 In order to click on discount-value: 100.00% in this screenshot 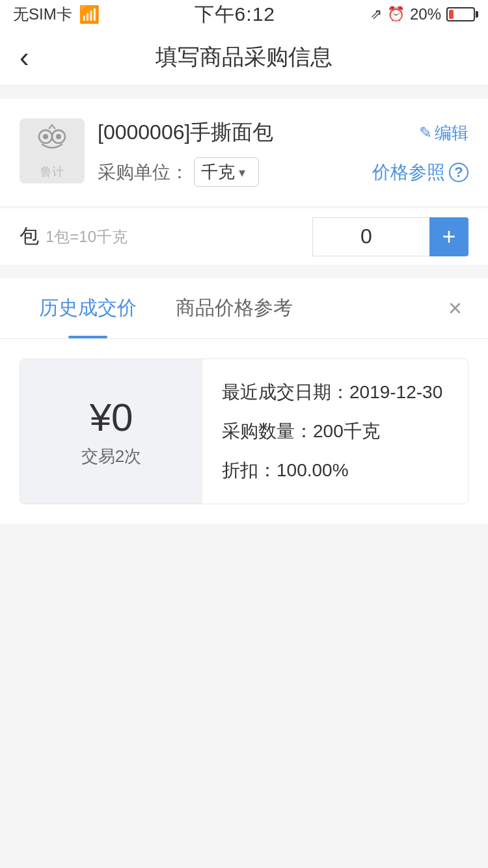, I will do `click(312, 470)`.